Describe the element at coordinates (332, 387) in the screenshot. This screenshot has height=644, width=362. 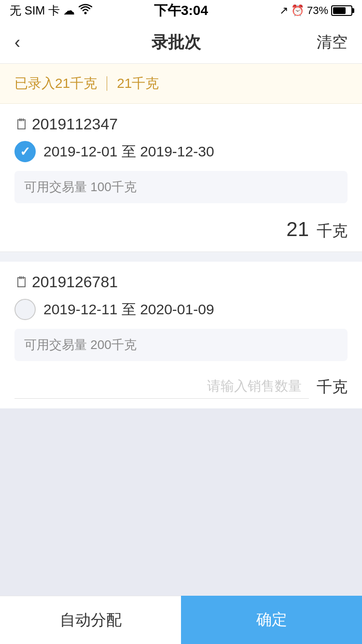
I see `batch-2-unit: 千克` at that location.